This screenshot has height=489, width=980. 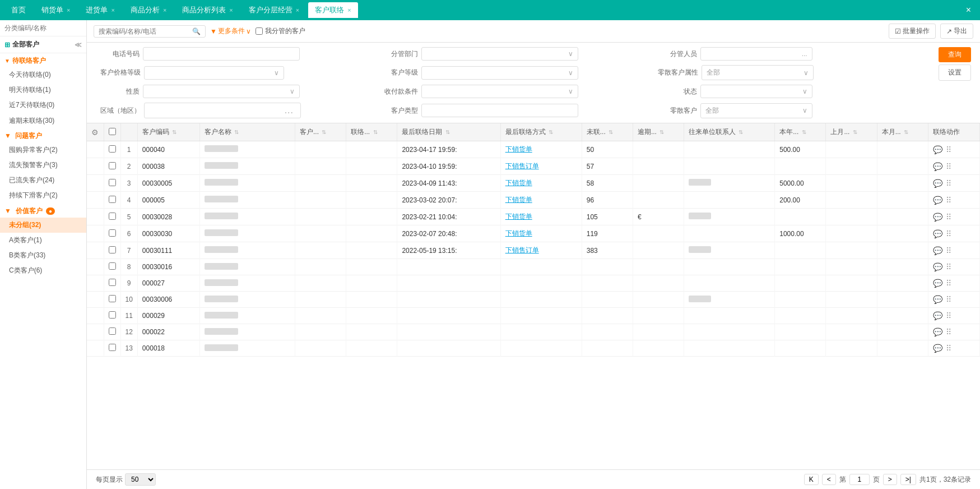 What do you see at coordinates (500, 91) in the screenshot?
I see `payment-select: ∨` at bounding box center [500, 91].